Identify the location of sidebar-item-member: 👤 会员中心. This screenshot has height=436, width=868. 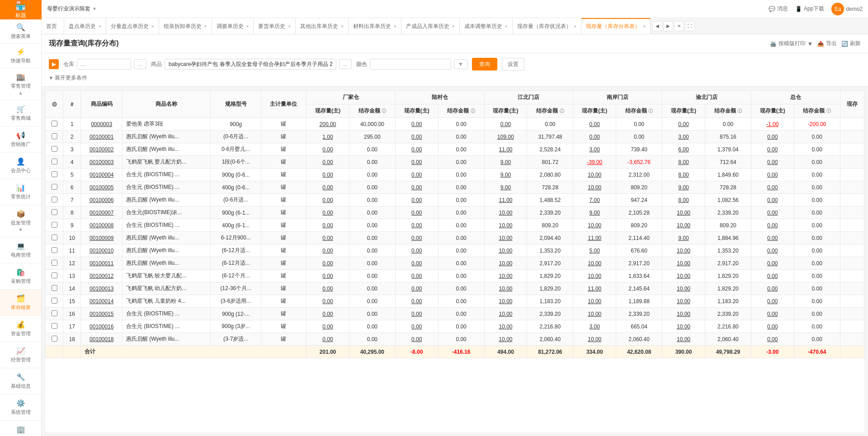
(21, 166).